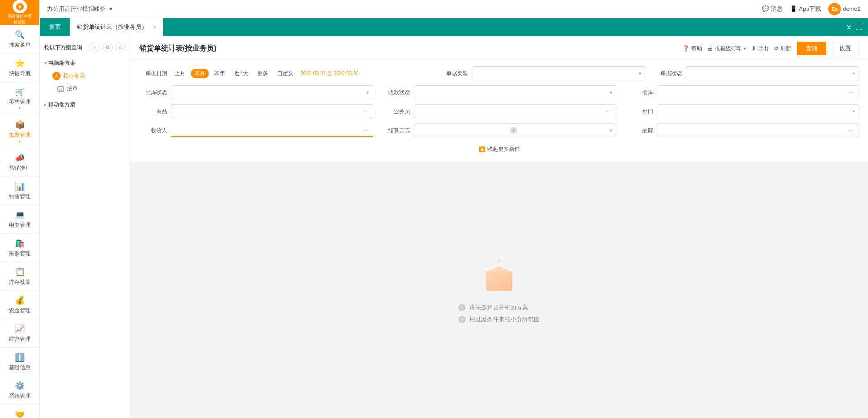  Describe the element at coordinates (456, 73) in the screenshot. I see `doc-type-label: 单据类型` at that location.